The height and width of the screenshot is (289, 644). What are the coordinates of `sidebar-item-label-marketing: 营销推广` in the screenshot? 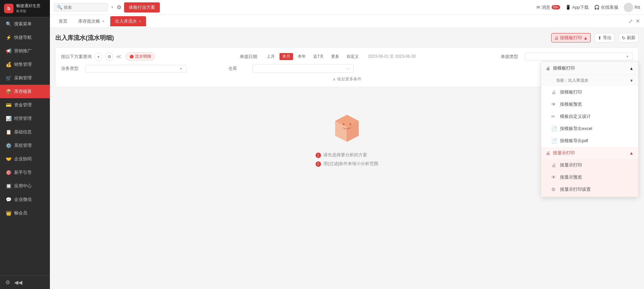 It's located at (23, 51).